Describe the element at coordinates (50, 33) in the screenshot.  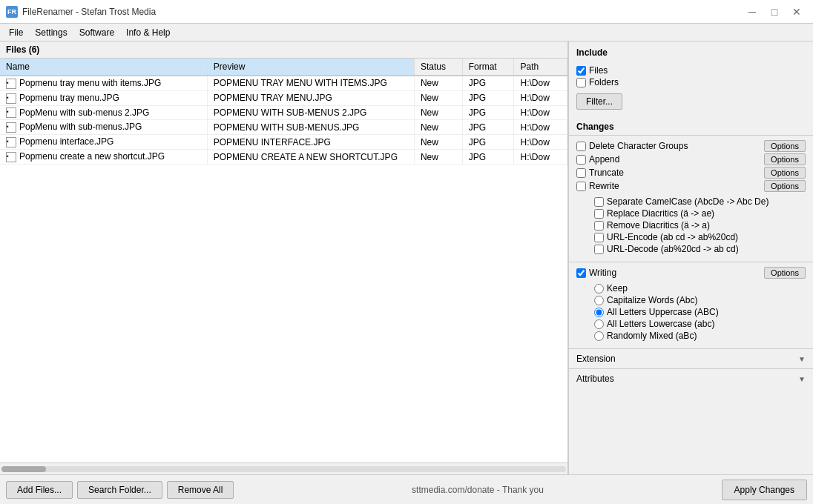
I see `menu-settings: Settings` at that location.